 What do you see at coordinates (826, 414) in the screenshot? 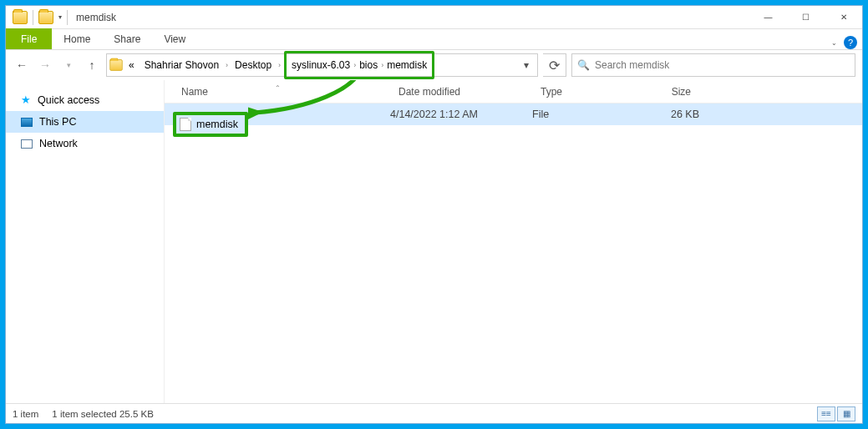
I see `details-view-button: ≡≡` at bounding box center [826, 414].